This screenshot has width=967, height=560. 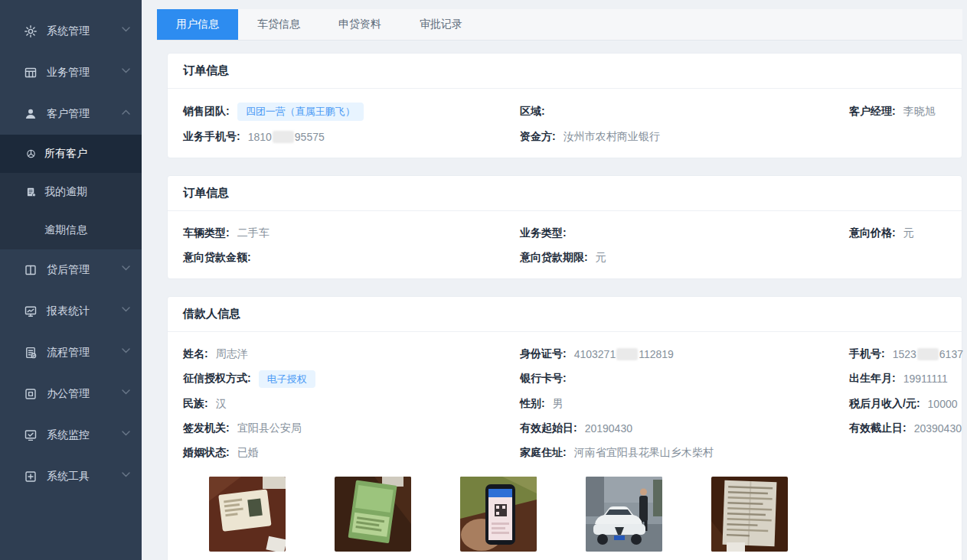 What do you see at coordinates (351, 404) in the screenshot?
I see `field-ethnicity: 民族:汉` at bounding box center [351, 404].